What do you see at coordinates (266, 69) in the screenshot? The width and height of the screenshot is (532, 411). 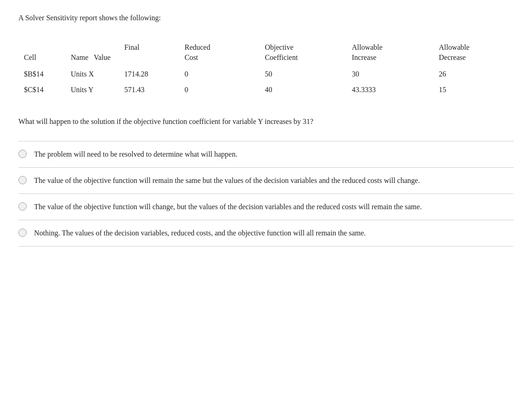 I see `sensitivity-table: Final Reduced Objective Allowable Allowa…` at bounding box center [266, 69].